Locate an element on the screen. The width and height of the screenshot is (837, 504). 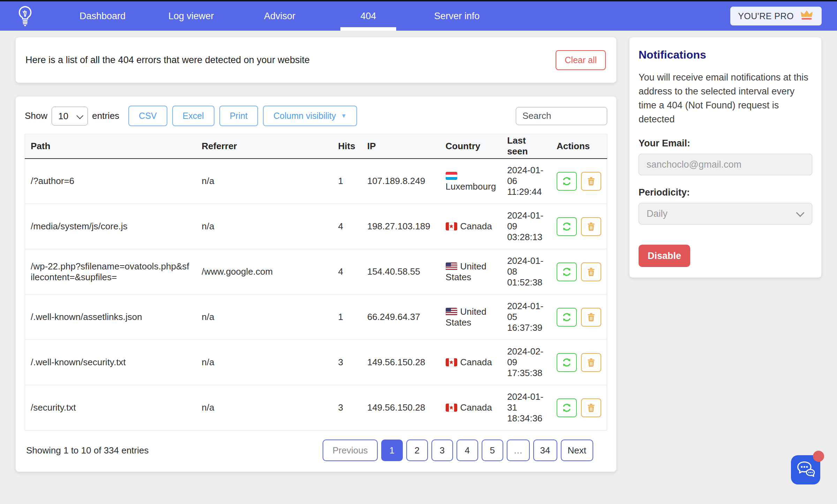
pagination-page-1: 1 is located at coordinates (392, 450).